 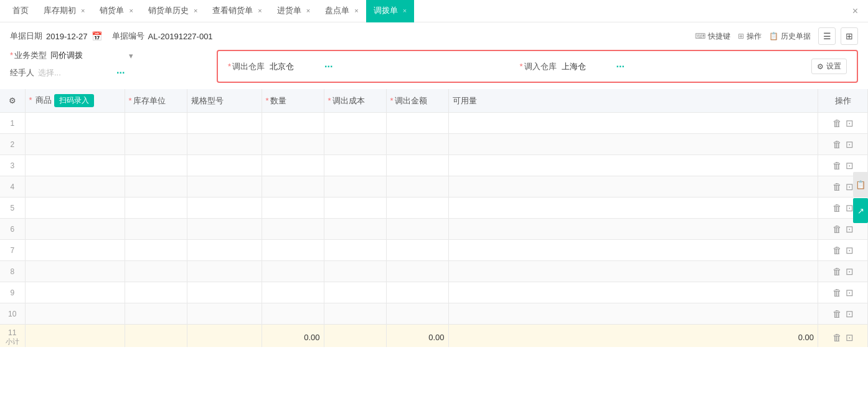 I want to click on tab-close-inventory-init: ×, so click(x=83, y=11).